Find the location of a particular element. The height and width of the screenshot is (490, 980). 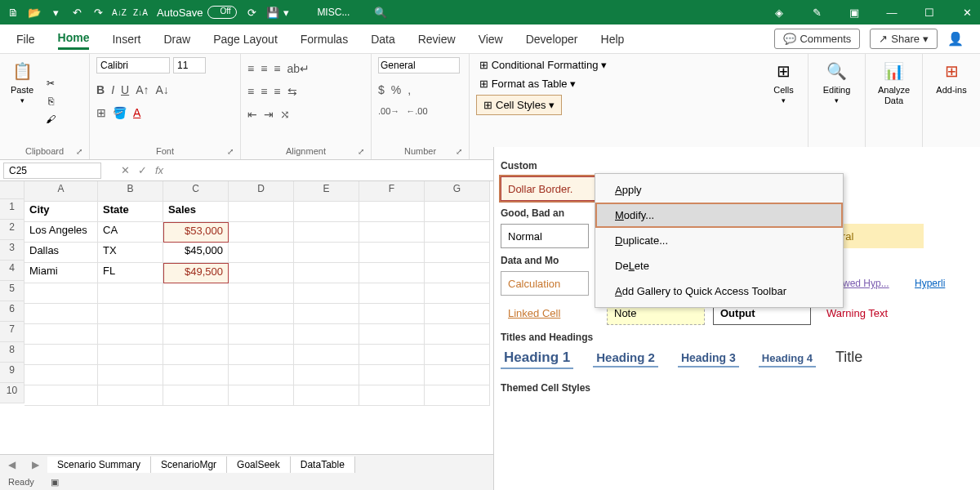

cell: $49,500 is located at coordinates (196, 273).